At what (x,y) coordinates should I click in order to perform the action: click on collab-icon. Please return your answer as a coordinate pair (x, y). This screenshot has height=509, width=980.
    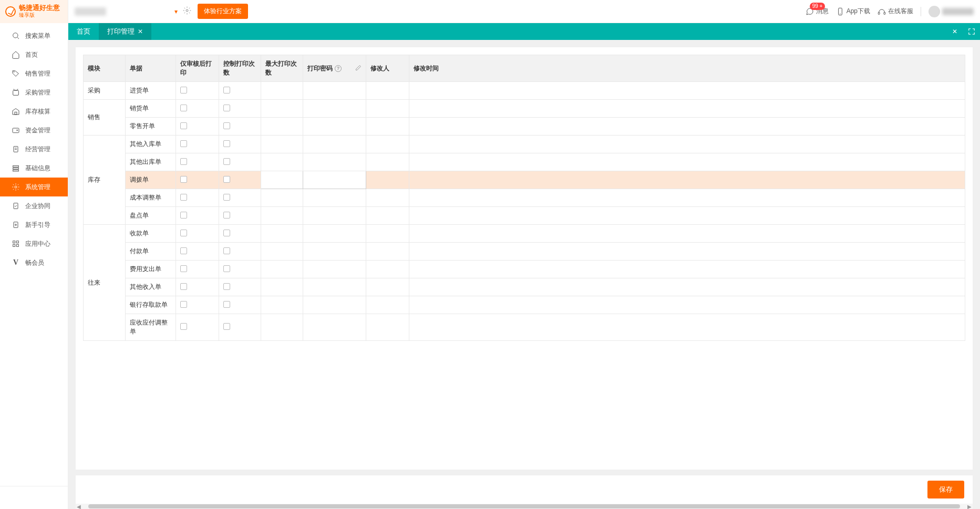
    Looking at the image, I should click on (16, 206).